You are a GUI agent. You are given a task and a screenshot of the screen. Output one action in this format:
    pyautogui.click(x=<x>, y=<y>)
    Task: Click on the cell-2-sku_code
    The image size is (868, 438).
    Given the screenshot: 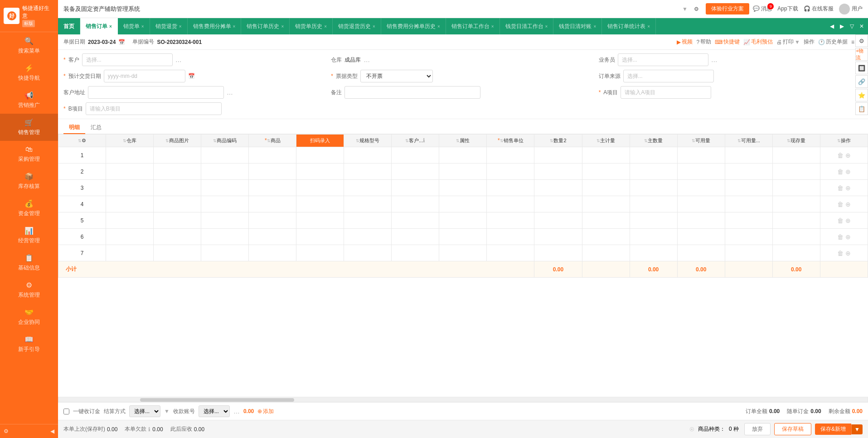 What is the action you would take?
    pyautogui.click(x=225, y=188)
    